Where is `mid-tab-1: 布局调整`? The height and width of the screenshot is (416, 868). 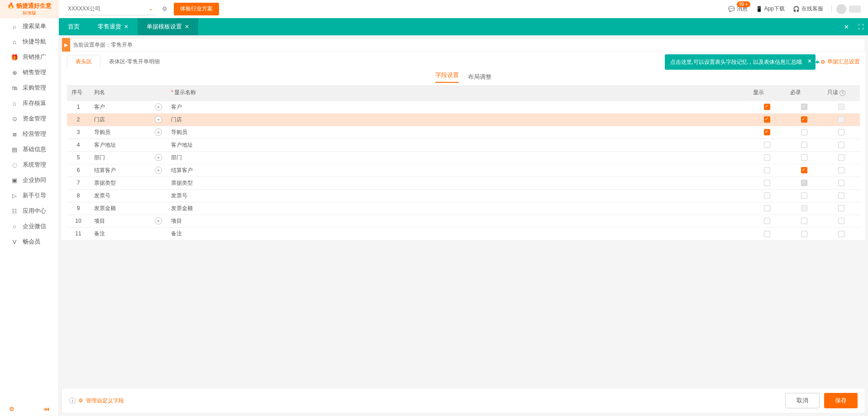
mid-tab-1: 布局调整 is located at coordinates (480, 77).